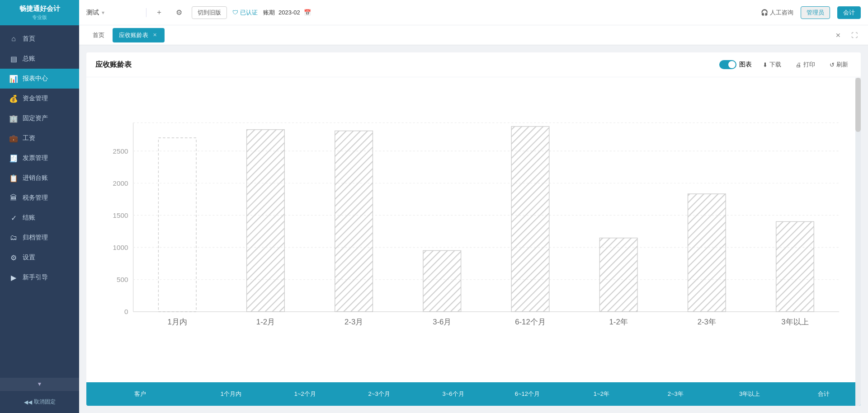 This screenshot has width=868, height=413. I want to click on sidebar-item-tax: 🏛 税务管理, so click(40, 198).